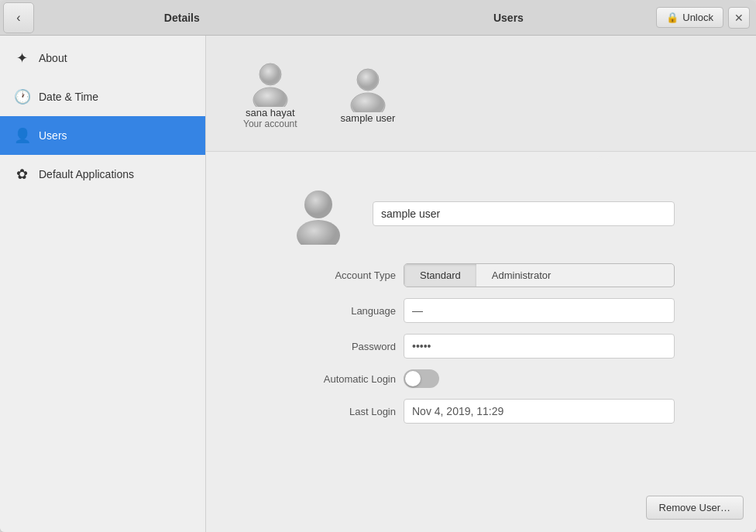 This screenshot has width=756, height=532. I want to click on account-type-label: Account Type, so click(342, 276).